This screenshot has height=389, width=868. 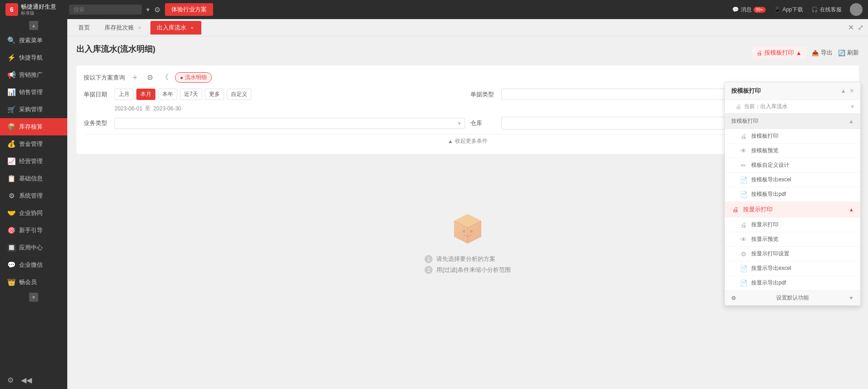 I want to click on print-template-button: 🖨 按模板打印 ▲, so click(x=779, y=53).